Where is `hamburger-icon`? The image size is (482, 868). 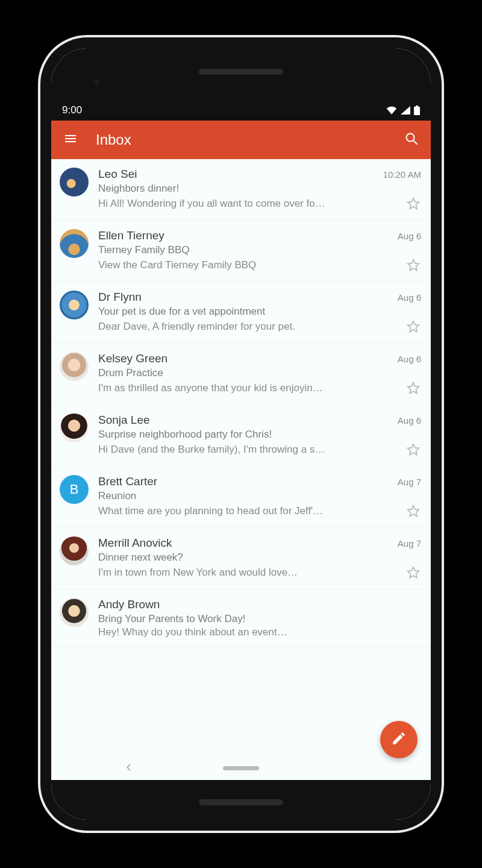
hamburger-icon is located at coordinates (70, 140).